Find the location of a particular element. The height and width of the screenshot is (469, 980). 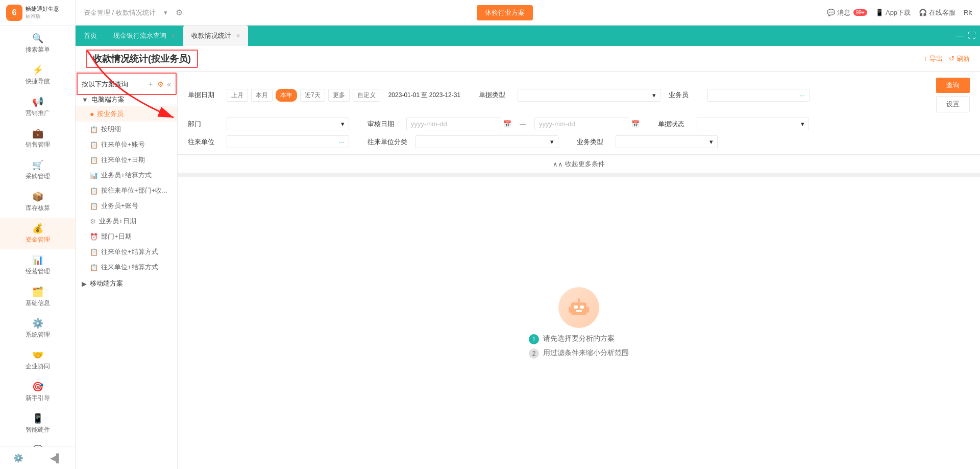

online-service-action: 🎧 在线客服 is located at coordinates (937, 13).